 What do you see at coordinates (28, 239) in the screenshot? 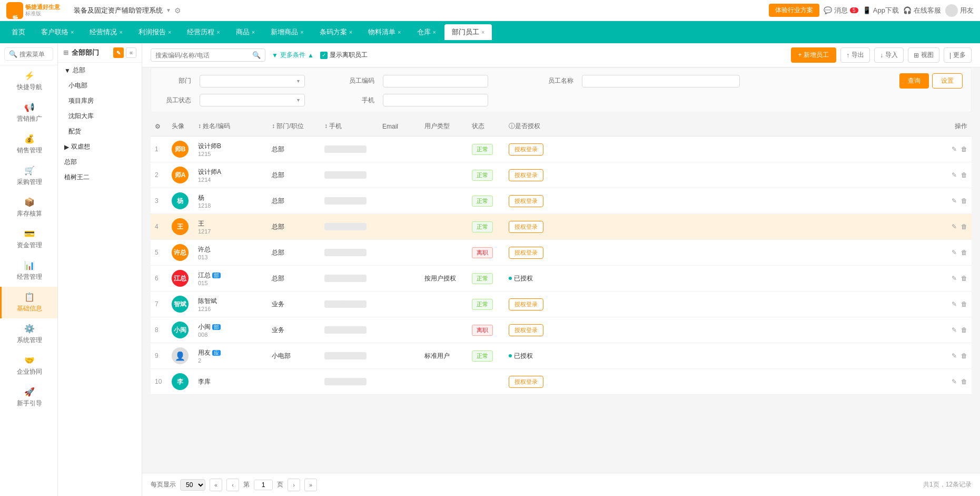
I see `sidebar-item-finance: 💳 资金管理` at bounding box center [28, 239].